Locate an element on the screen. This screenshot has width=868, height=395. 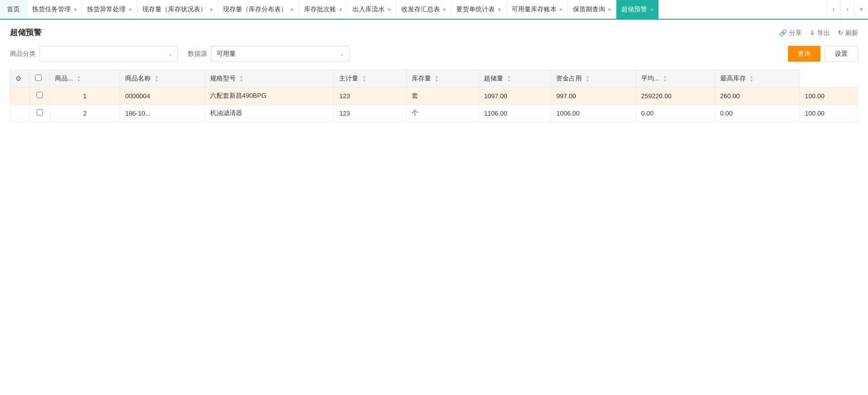
page-header: 超储预警 🔗 分享 ⇓ 导出 ↻ 刷新 is located at coordinates (434, 33).